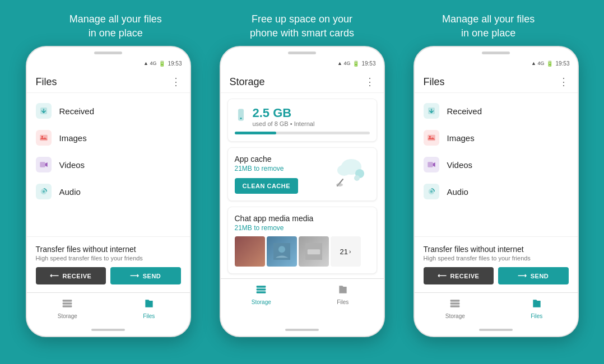  Describe the element at coordinates (150, 63) in the screenshot. I see `signal-left: ▲ 4G` at that location.